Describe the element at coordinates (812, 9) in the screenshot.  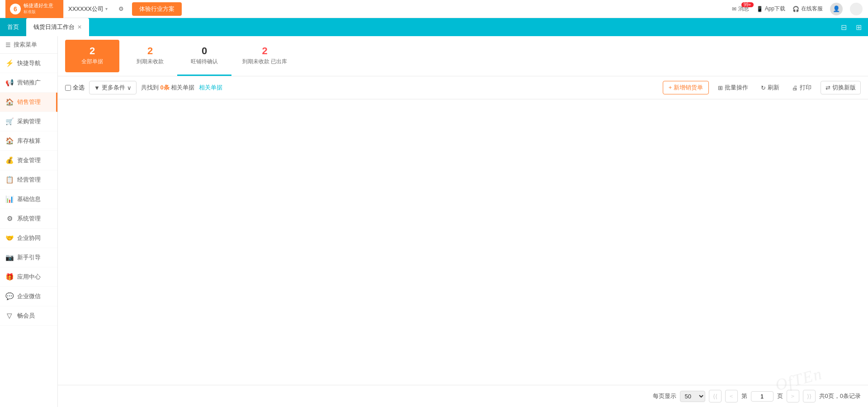
I see `online-service-label: 在线客服` at that location.